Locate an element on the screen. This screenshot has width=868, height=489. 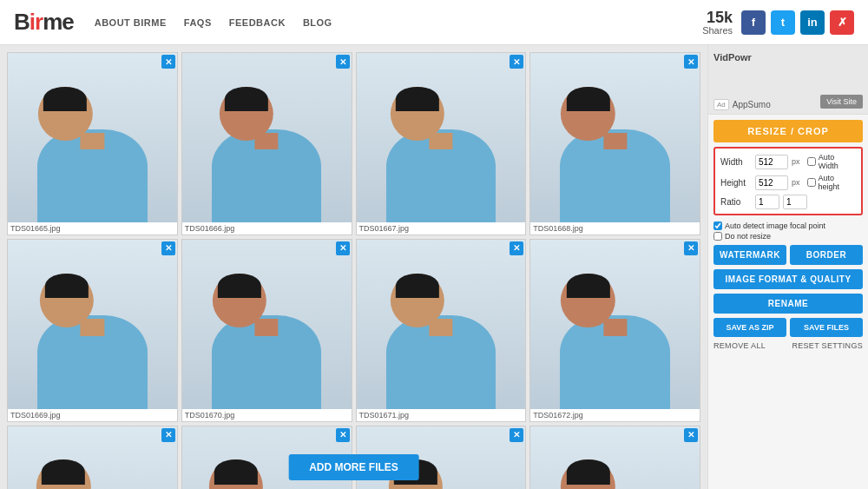
detect-focal-checkbox is located at coordinates (718, 226).